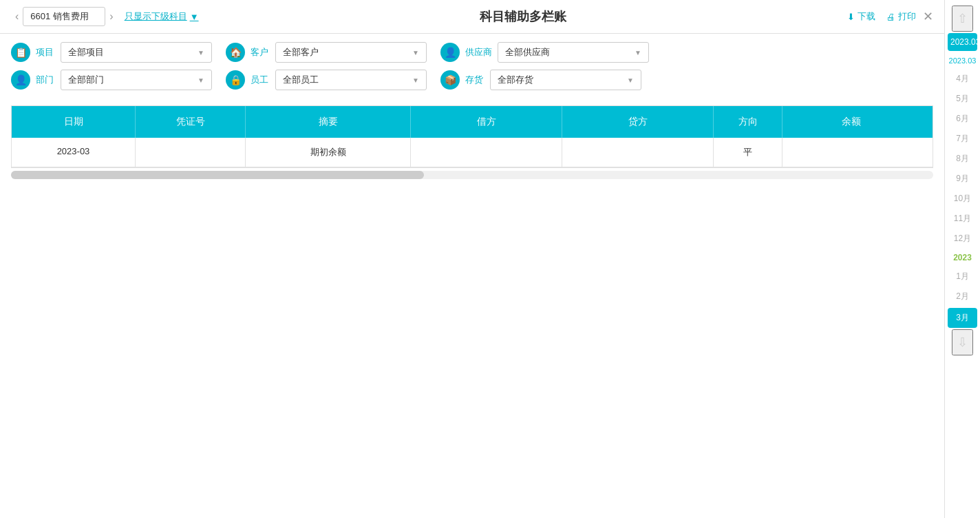 The width and height of the screenshot is (980, 518). I want to click on sidebar-item-11: 11月, so click(962, 219).